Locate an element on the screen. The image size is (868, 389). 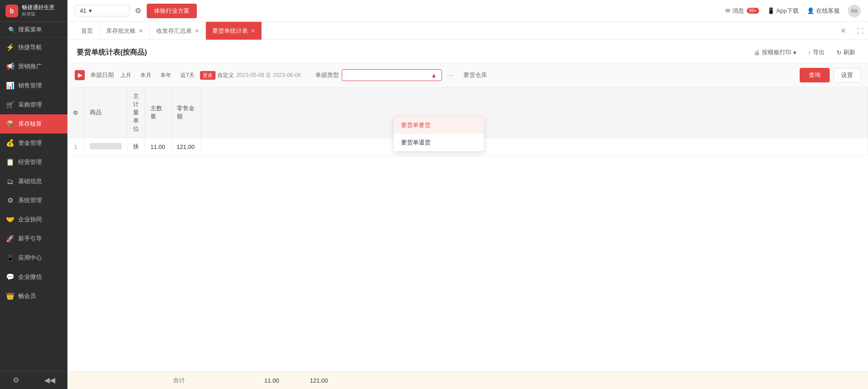
sidebar: b 畅捷通好生意 标准版 🔍 搜索菜单 ⚡ 快捷导航 📢 营销推广 📊 销售管理… is located at coordinates (34, 194).